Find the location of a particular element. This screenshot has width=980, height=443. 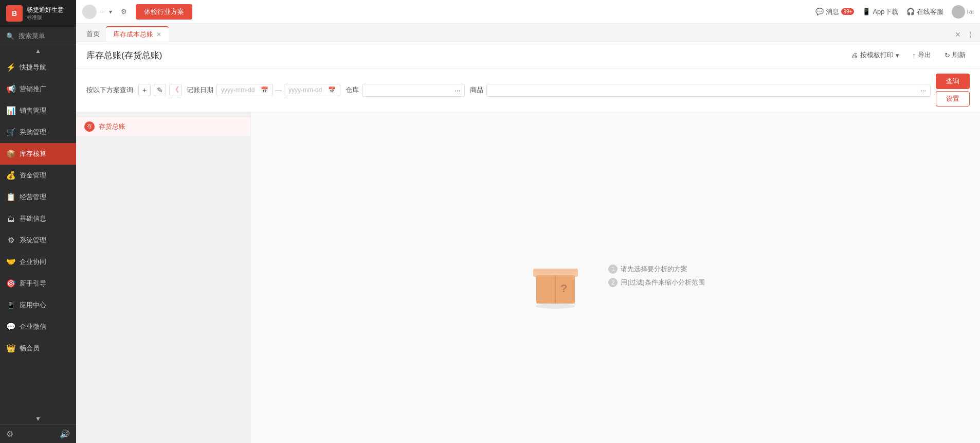

step2-num: 2 is located at coordinates (613, 282).